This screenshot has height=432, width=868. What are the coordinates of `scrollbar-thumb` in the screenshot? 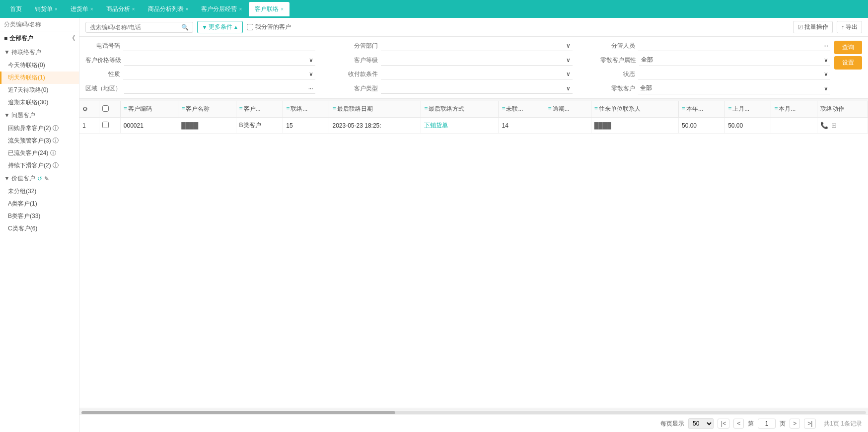 It's located at (238, 413).